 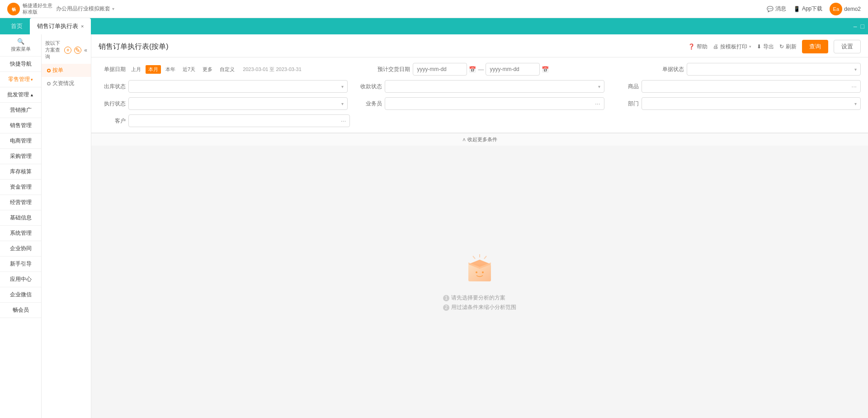 I want to click on sidebar-item-finance: 资金管理, so click(x=21, y=187).